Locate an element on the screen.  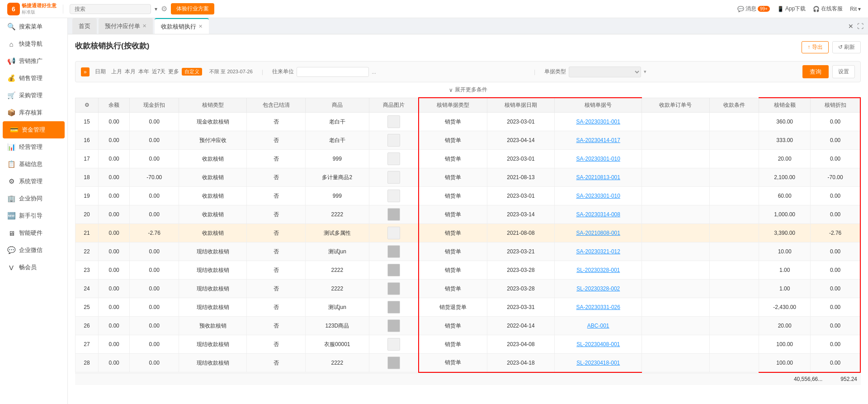
receipt_cond-cell is located at coordinates (734, 289).